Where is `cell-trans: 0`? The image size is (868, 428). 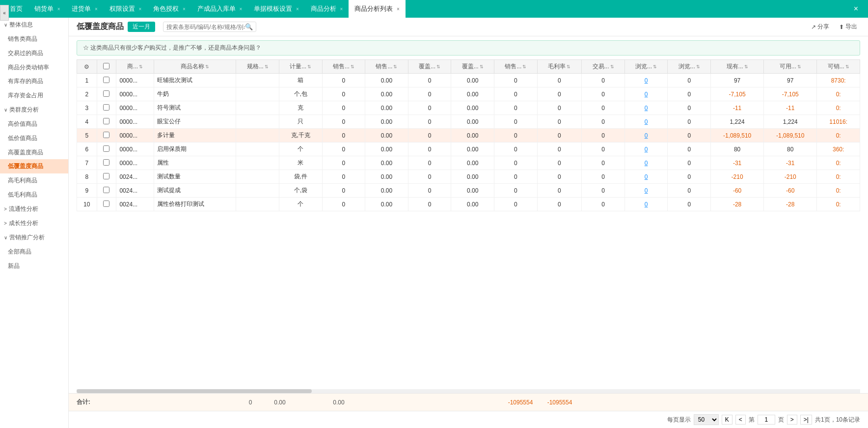 cell-trans: 0 is located at coordinates (603, 177).